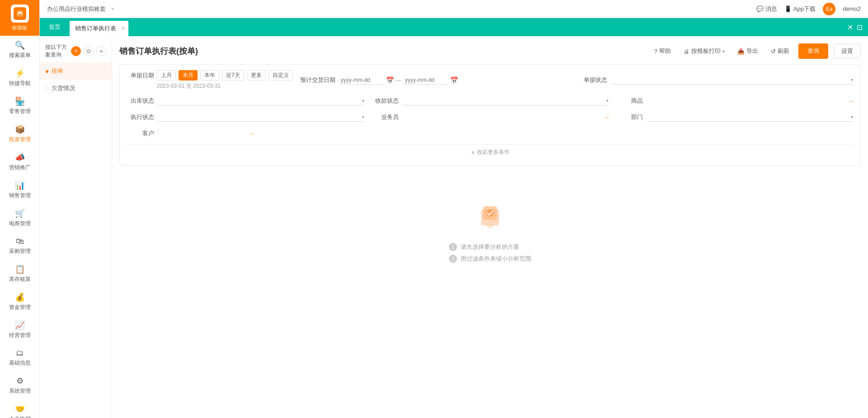 This screenshot has width=868, height=418. I want to click on empty-icon, so click(490, 217).